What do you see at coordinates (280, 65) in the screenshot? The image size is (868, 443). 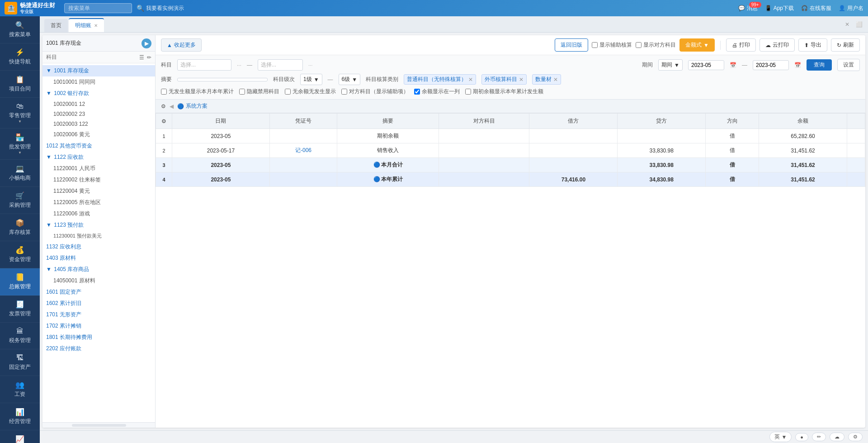 I see `subject-input-end: 选择...` at bounding box center [280, 65].